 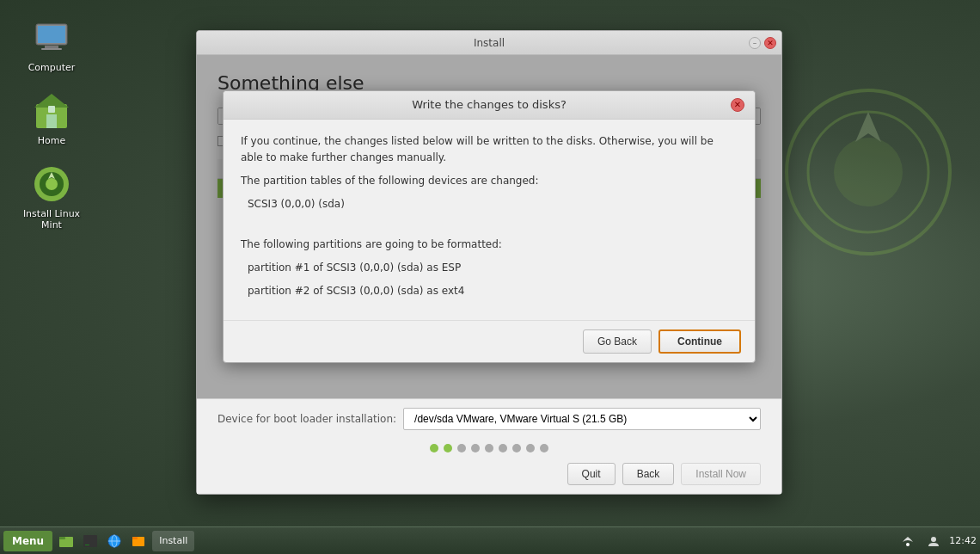 I want to click on desktop-icon-install: Install Linux Mint, so click(x=52, y=197).